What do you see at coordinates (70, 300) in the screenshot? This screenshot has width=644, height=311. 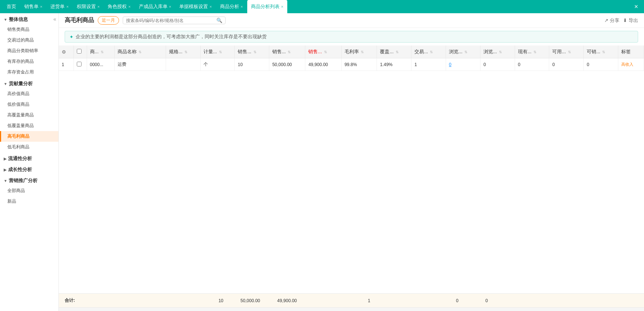 I see `footer-label: 合计:` at bounding box center [70, 300].